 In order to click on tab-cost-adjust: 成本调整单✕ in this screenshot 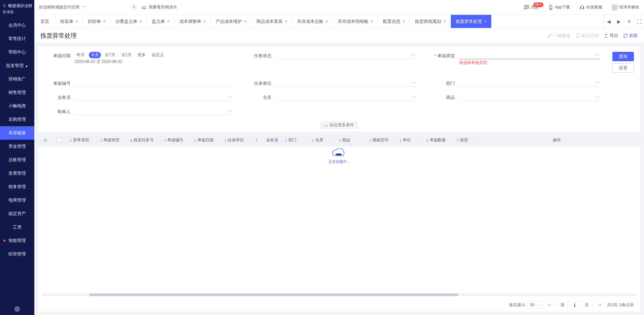, I will do `click(193, 22)`.